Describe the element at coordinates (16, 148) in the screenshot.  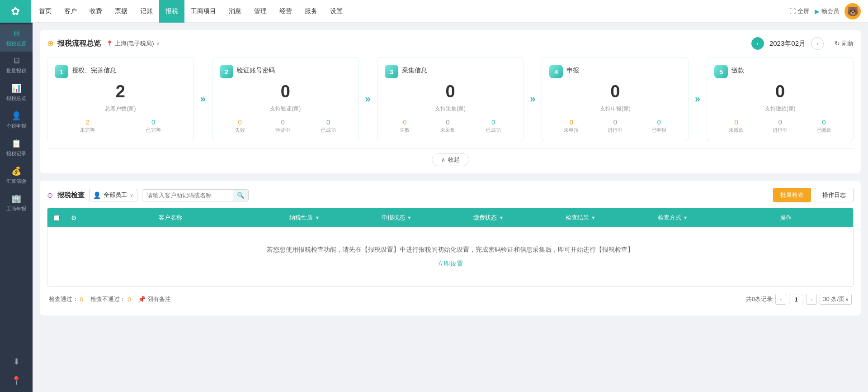
I see `sidebar-item-tax-record: 📋 报税记录` at that location.